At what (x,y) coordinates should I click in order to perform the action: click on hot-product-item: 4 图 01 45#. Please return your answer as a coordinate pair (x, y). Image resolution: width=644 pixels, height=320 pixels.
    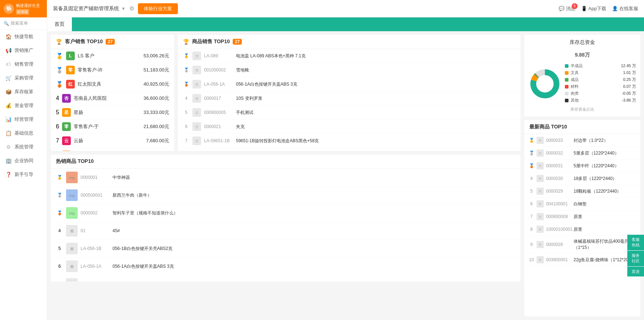
    Looking at the image, I should click on (286, 231).